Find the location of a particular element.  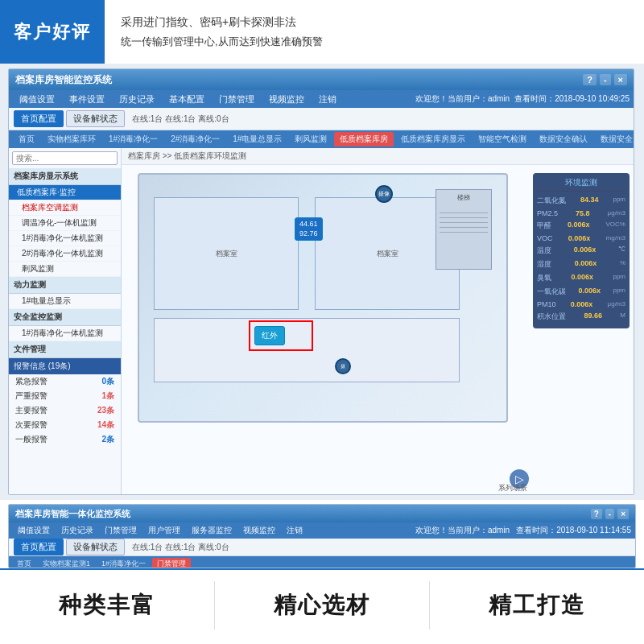

sw2-toolbar: 首页配置 设备解状态 在线:1台 在线:1台 离线:0台 is located at coordinates (322, 547).